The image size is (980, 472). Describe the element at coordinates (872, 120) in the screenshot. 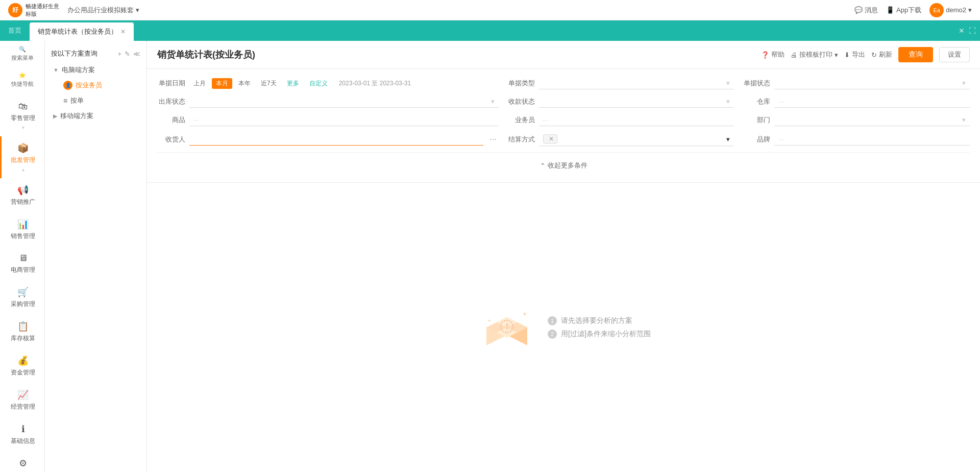

I see `department-select: ▾` at that location.